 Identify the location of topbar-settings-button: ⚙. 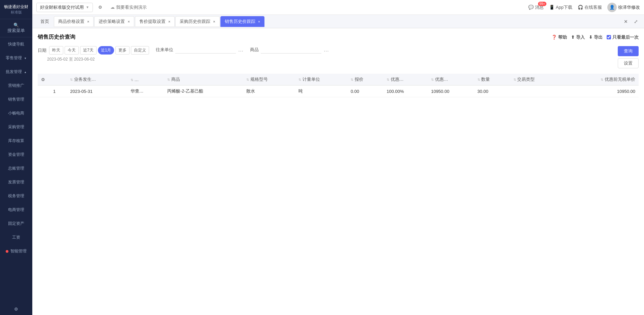
(100, 7).